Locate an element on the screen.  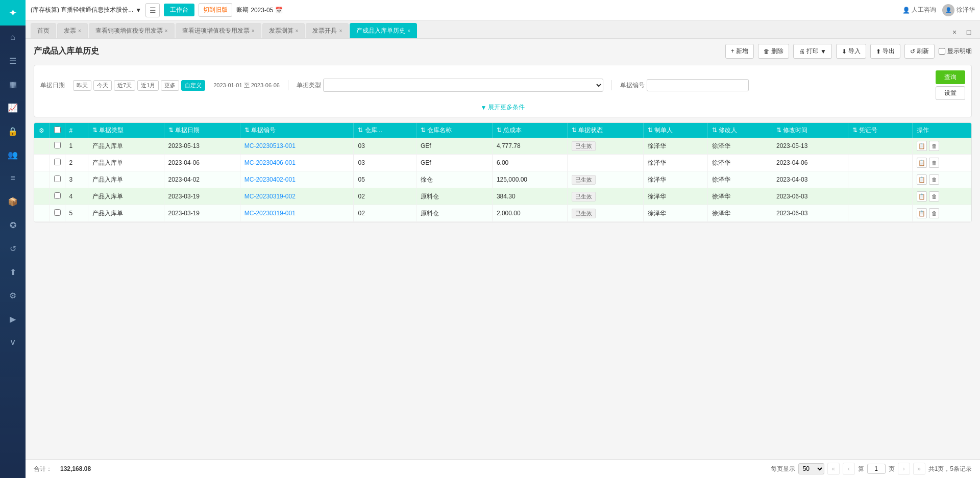
tab-product-in: 产成品入库单历史 × is located at coordinates (383, 31).